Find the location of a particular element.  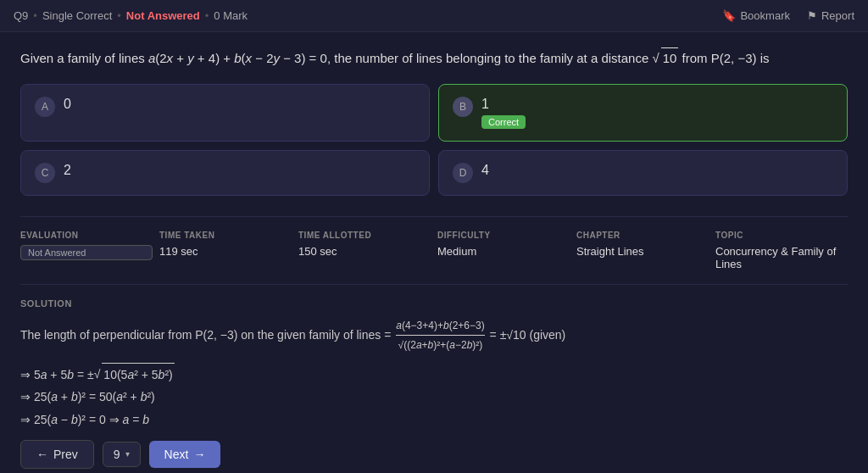

meta-time-allotted-value: 150 sec is located at coordinates (364, 251).